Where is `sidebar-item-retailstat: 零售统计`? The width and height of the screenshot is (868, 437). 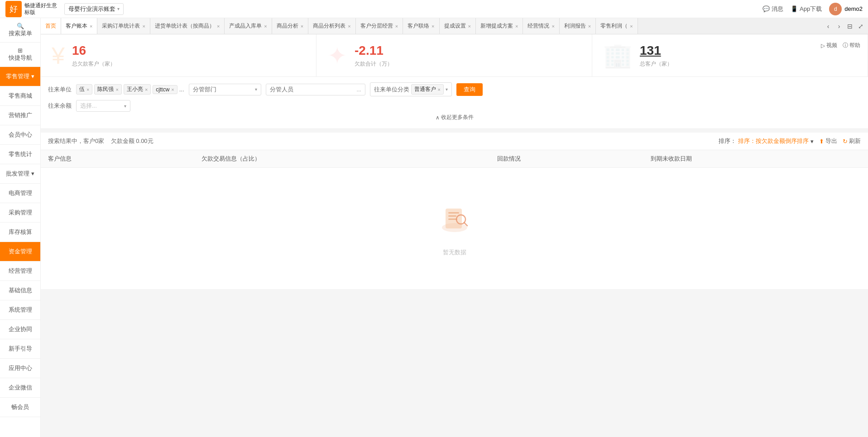 sidebar-item-retailstat: 零售统计 is located at coordinates (20, 155).